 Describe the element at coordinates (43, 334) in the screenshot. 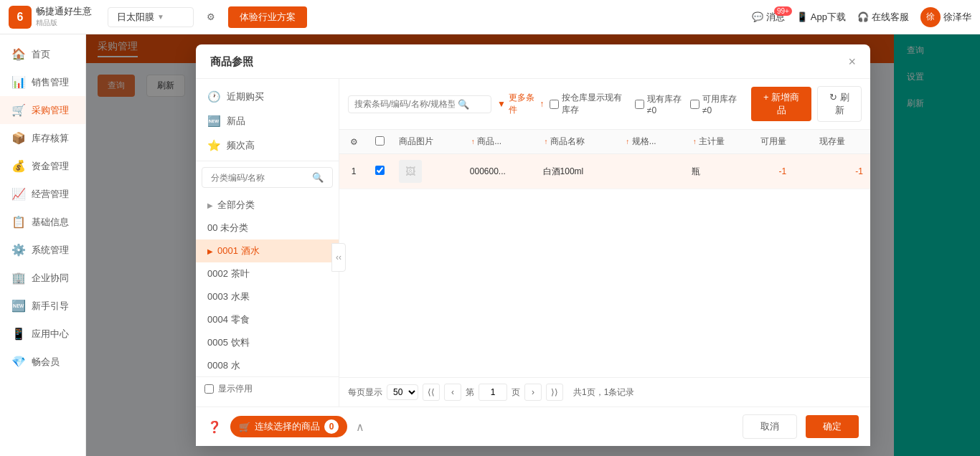

I see `sidebar-item-apps: 📱 应用中心` at that location.